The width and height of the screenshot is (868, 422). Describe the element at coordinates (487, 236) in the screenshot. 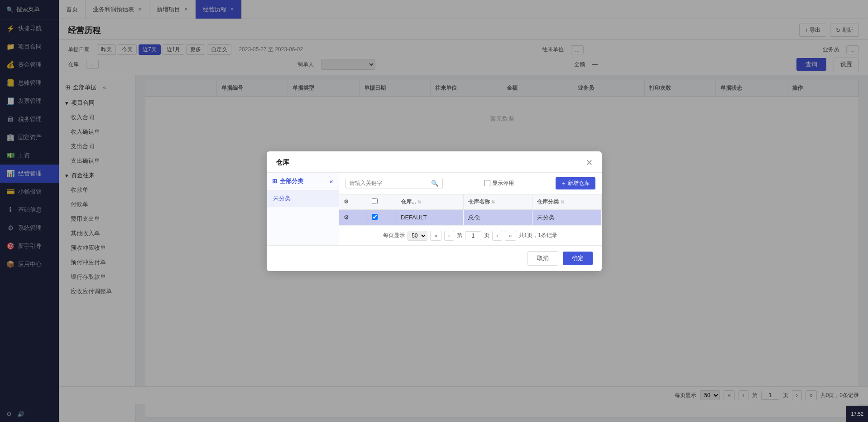

I see `modal-page-suffix: 页` at that location.